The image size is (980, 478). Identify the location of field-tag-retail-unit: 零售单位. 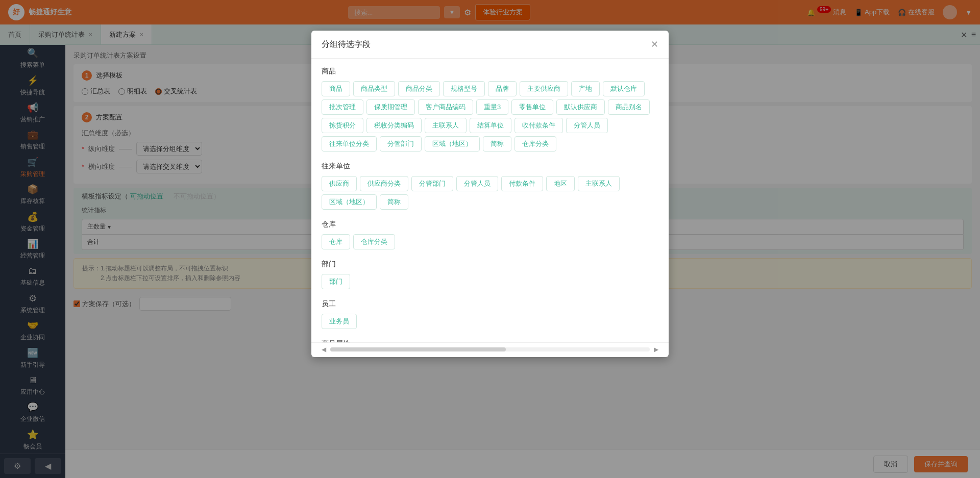
(532, 107).